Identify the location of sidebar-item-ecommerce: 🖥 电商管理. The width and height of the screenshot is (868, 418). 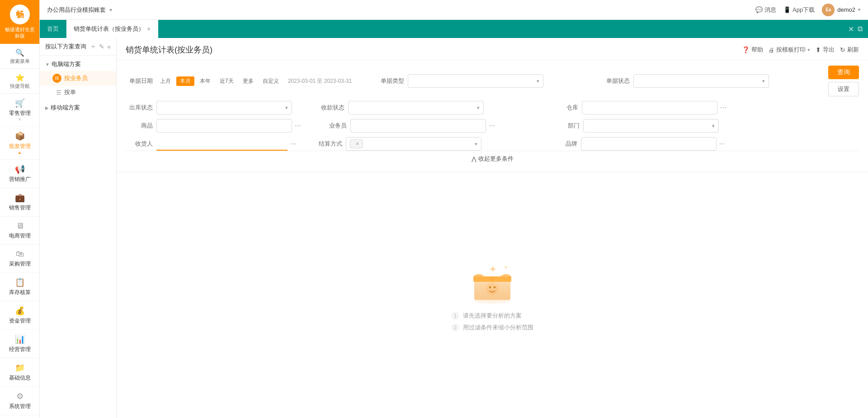
(20, 231).